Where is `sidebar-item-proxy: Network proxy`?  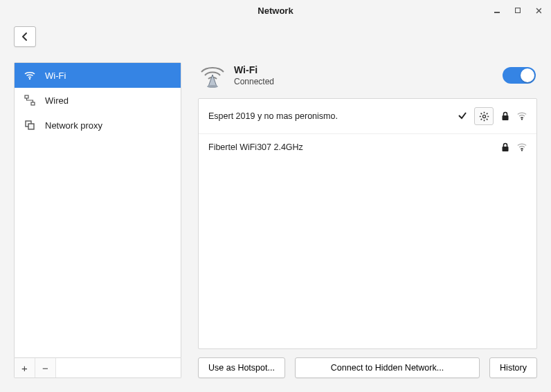 sidebar-item-proxy: Network proxy is located at coordinates (98, 125).